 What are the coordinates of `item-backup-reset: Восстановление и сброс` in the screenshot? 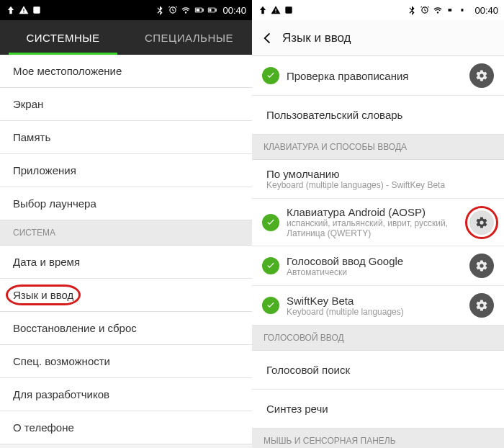 It's located at (126, 328).